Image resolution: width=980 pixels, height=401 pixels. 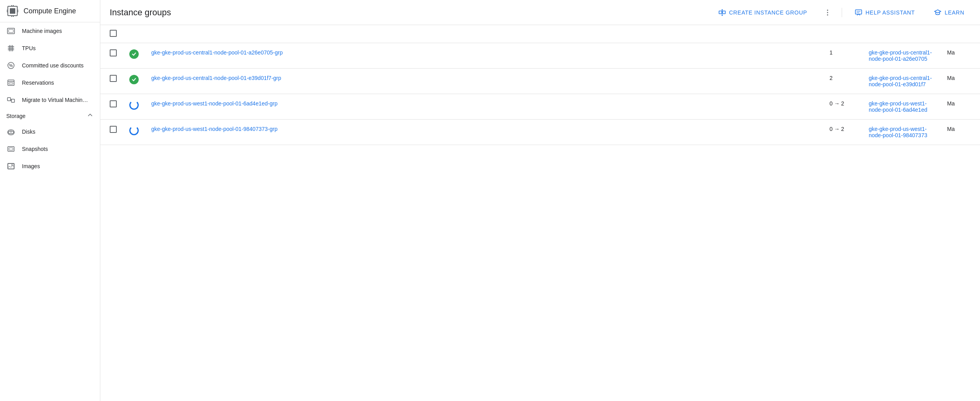 I want to click on instances-header, so click(x=843, y=34).